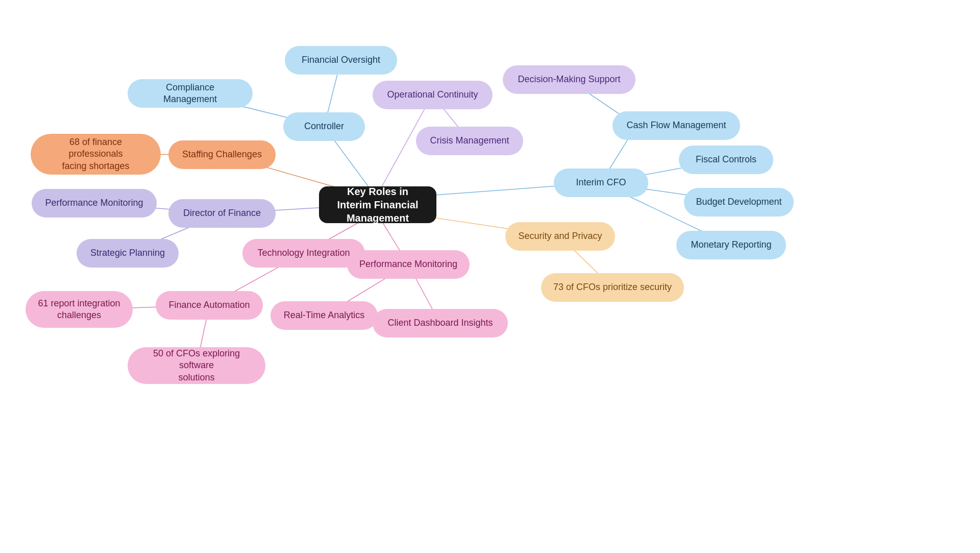 Image resolution: width=980 pixels, height=553 pixels. I want to click on director-of-finance-node: Director of Finance, so click(222, 213).